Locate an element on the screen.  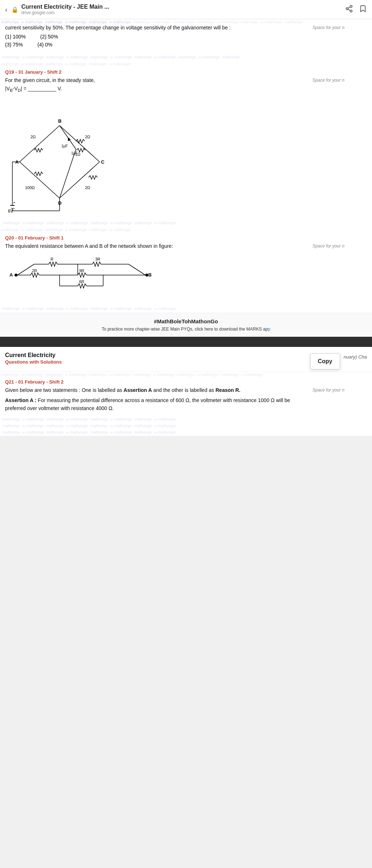
section-intro: mathongo𝑚 mathongomathongo𝑚 mathongomath… is located at coordinates (186, 37).